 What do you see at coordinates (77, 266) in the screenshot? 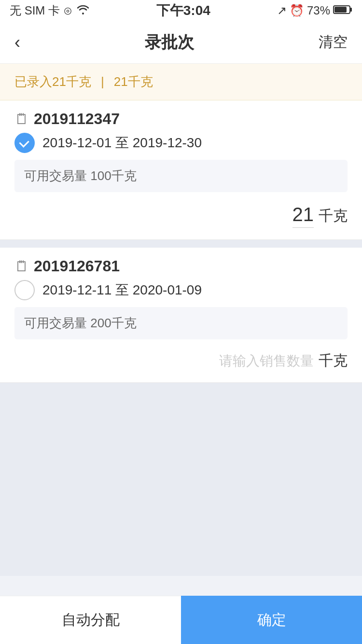
I see `batch2-id: 2019126781` at bounding box center [77, 266].